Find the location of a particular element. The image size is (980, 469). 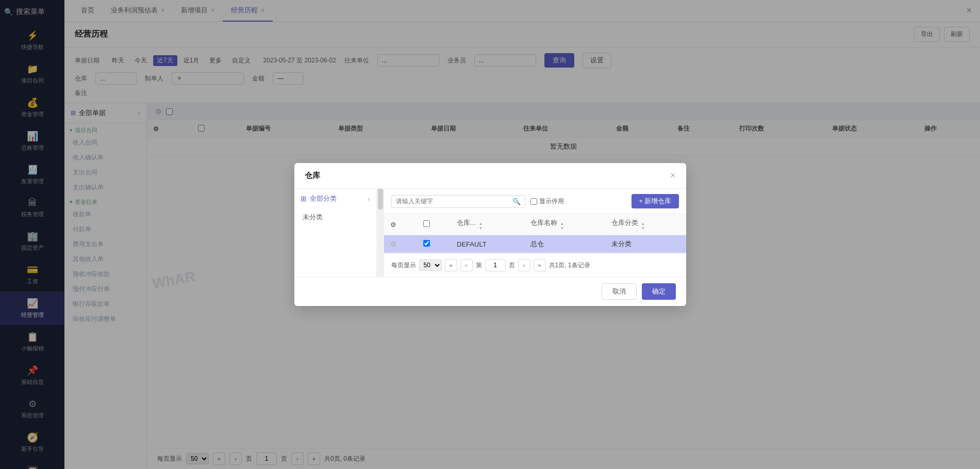

modal-col-checkbox is located at coordinates (434, 225).